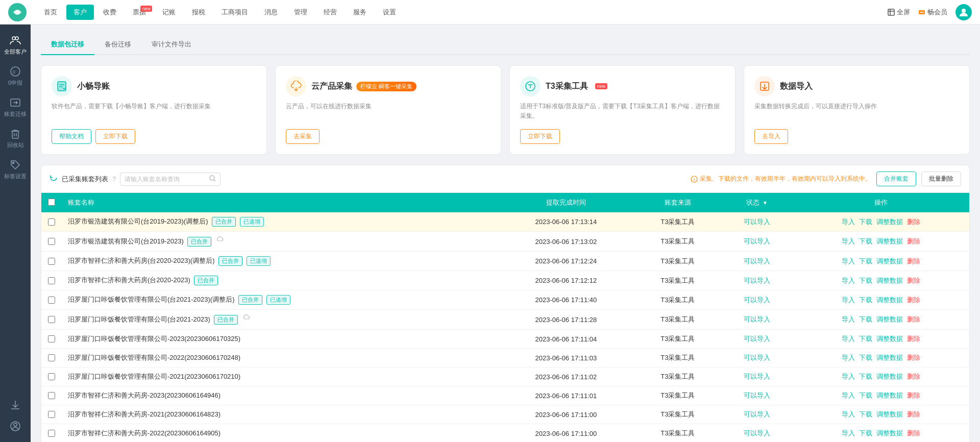  What do you see at coordinates (235, 12) in the screenshot?
I see `nav-business: 工商项目` at bounding box center [235, 12].